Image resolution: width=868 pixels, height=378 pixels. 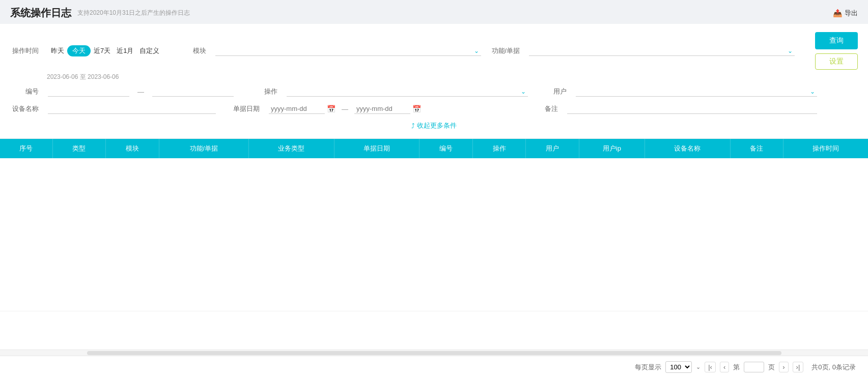 I want to click on number-label: 编号, so click(x=24, y=92).